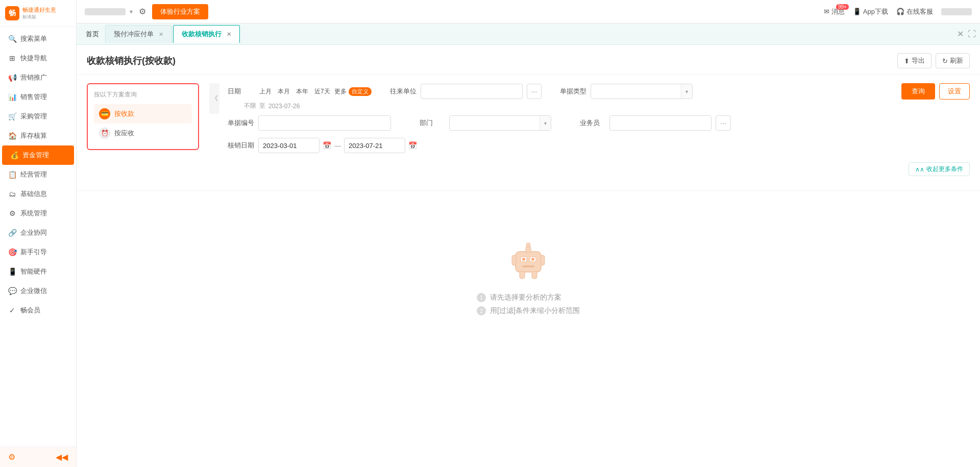 The height and width of the screenshot is (467, 980). I want to click on sidebar-item-sales: 📊 销售管理, so click(38, 97).